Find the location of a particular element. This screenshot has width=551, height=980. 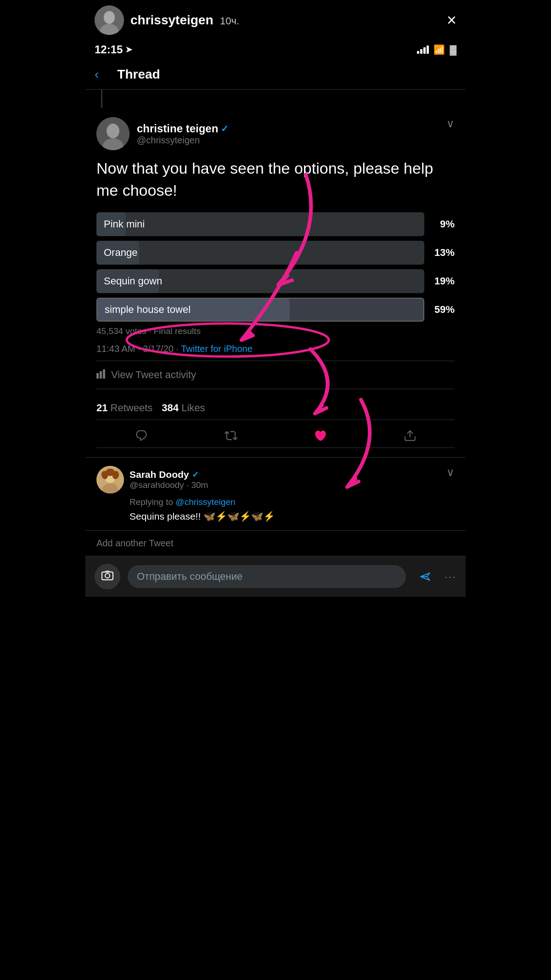

story-header-left: chrissyteigen 10ч. is located at coordinates (167, 20).